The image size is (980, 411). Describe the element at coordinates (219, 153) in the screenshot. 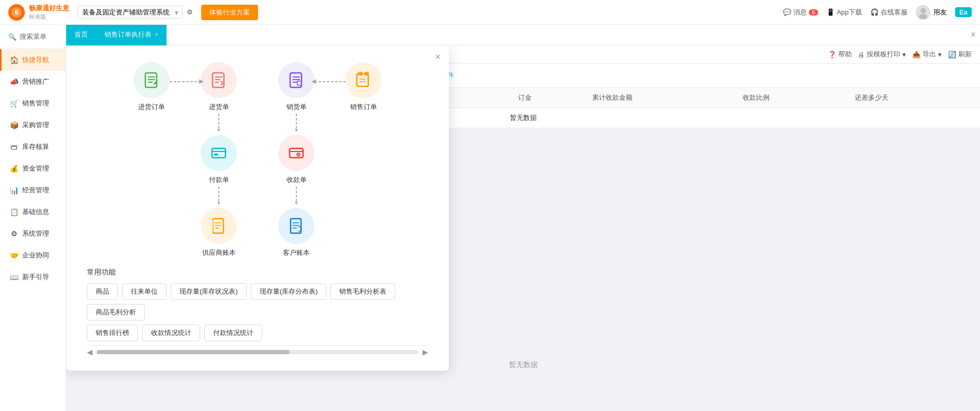

I see `payment-doc-icon` at that location.